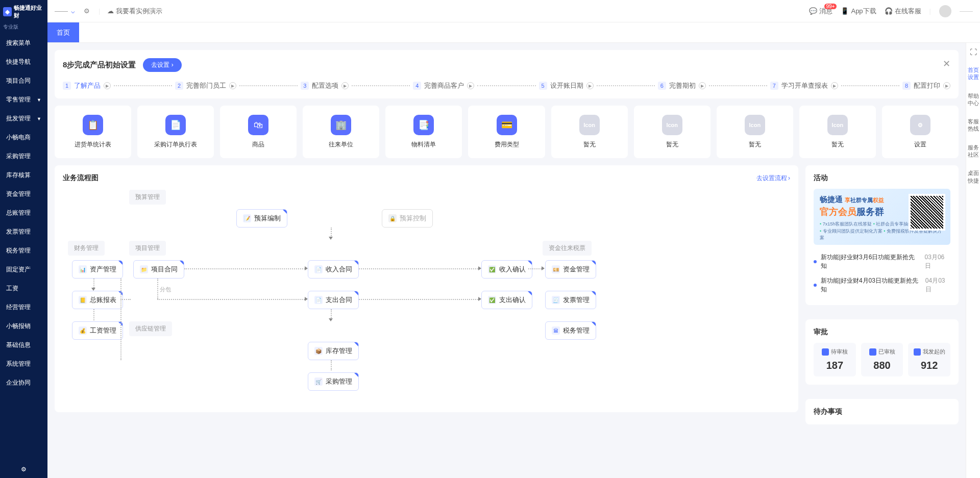 The image size is (980, 478). I want to click on approval-icon, so click(917, 352).